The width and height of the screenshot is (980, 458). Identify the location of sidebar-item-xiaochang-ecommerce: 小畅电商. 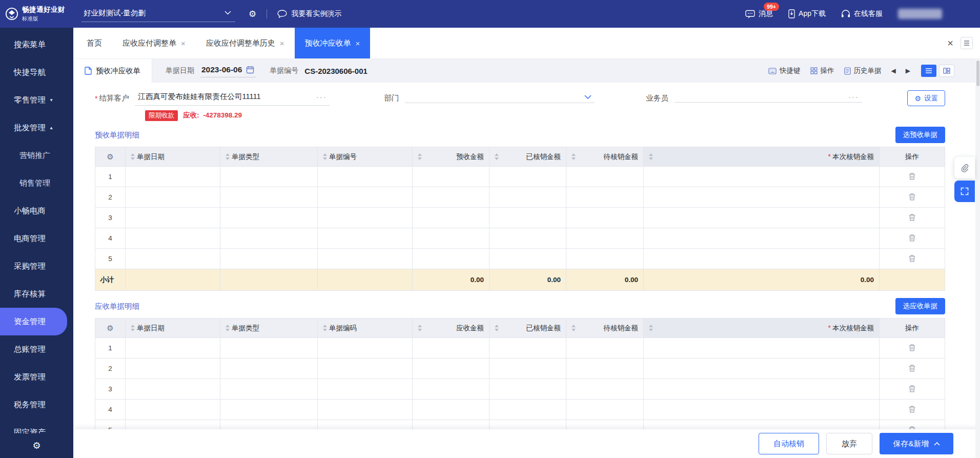
(37, 211).